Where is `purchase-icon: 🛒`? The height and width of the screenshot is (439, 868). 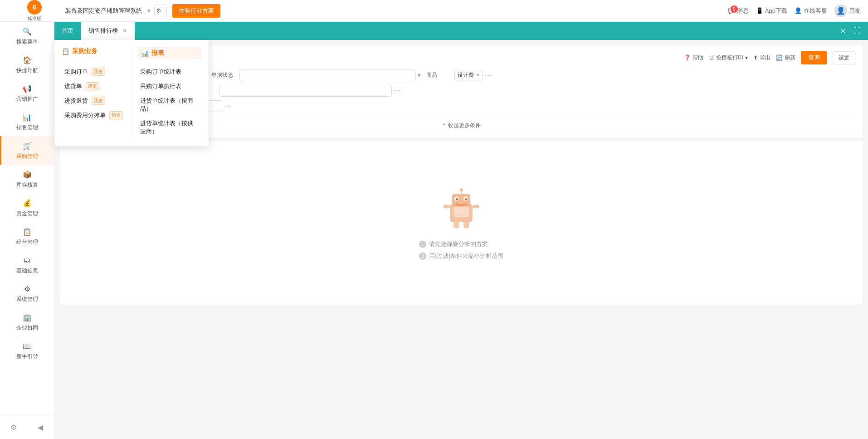
purchase-icon: 🛒 is located at coordinates (27, 146).